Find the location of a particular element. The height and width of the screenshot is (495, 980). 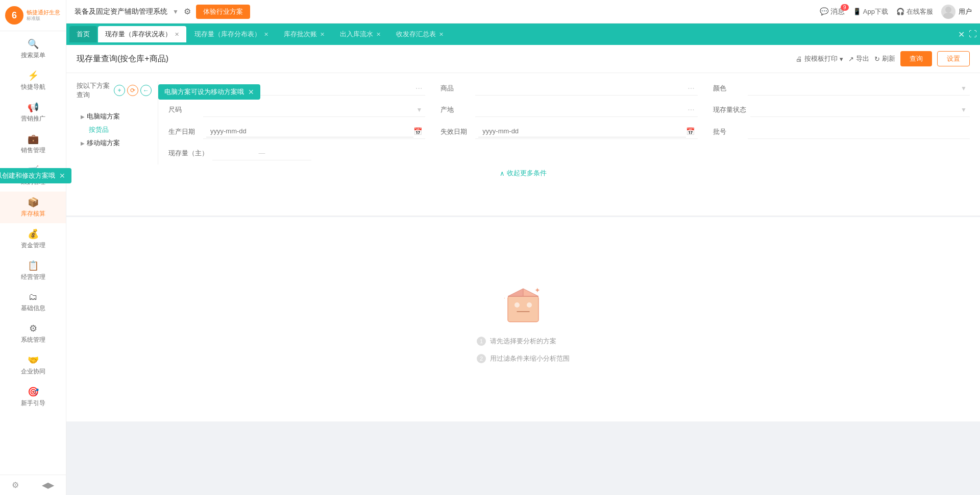

sidebar-item-quick: ⚡ 快捷导航 is located at coordinates (33, 81).